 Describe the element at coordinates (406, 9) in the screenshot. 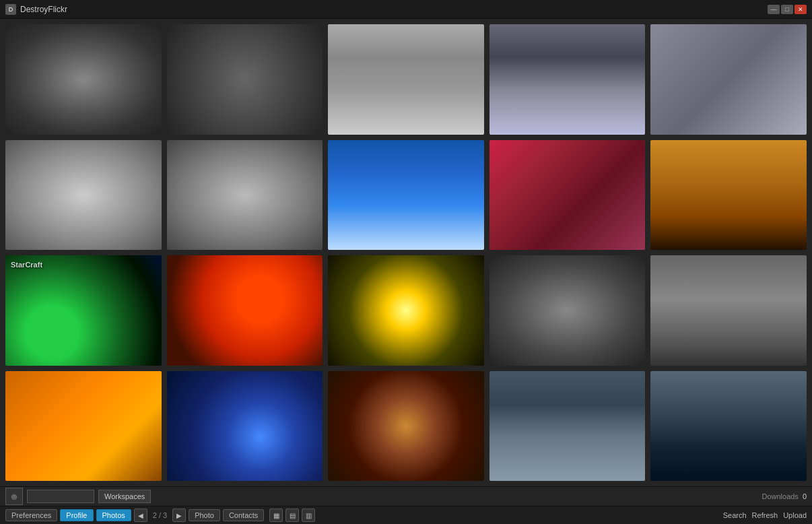

I see `titlebar: D DestroyFlickr — □ ✕` at that location.